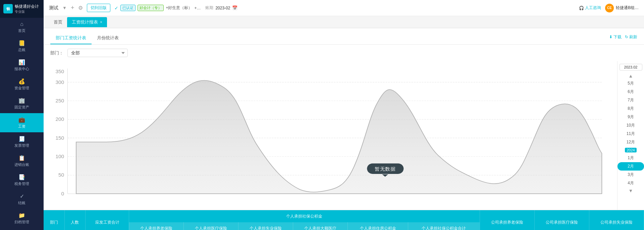 This screenshot has height=230, width=644. I want to click on logo-icon: 畅, so click(8, 9).